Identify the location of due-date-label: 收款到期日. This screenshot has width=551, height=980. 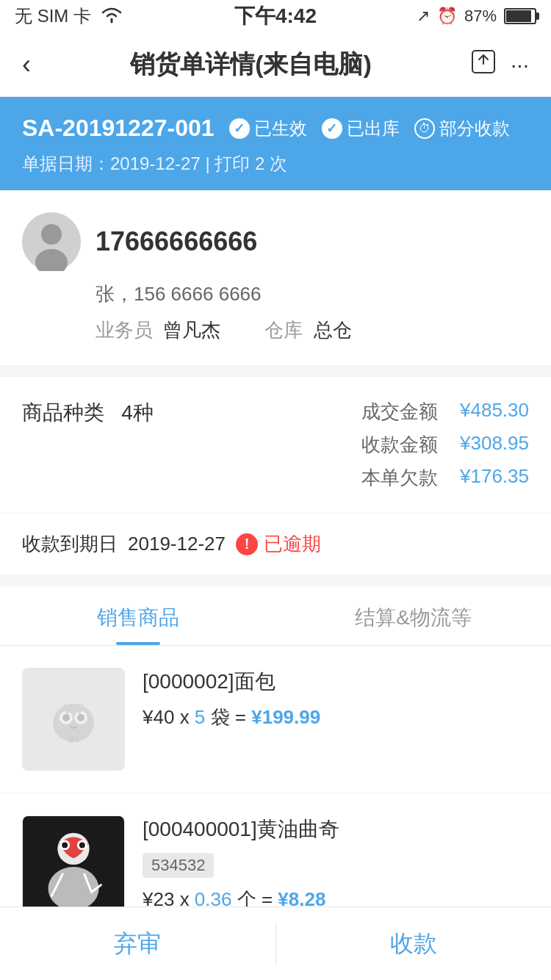
(70, 544).